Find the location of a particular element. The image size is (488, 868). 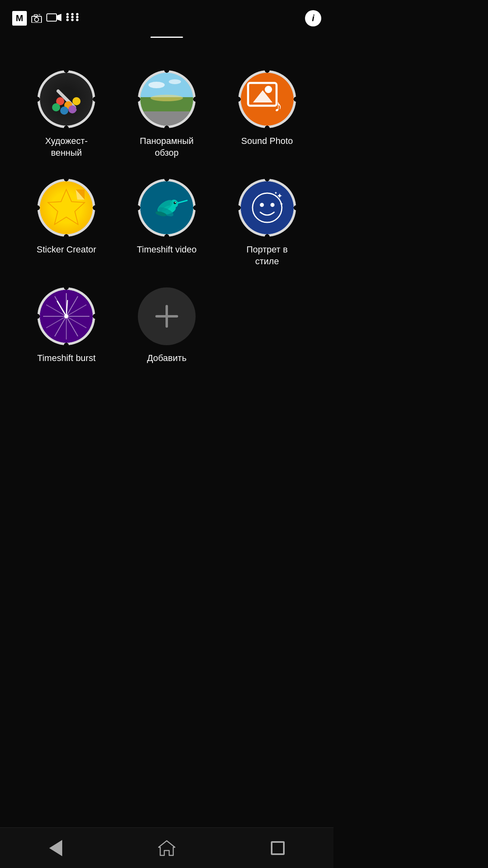

nav-back-button is located at coordinates (56, 848).